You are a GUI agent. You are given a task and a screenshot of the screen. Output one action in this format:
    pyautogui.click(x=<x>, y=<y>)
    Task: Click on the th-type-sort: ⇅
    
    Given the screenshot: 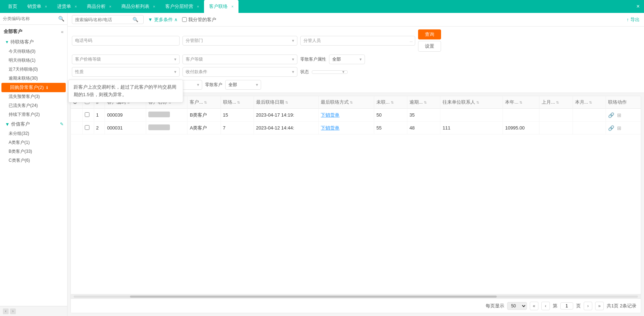 What is the action you would take?
    pyautogui.click(x=205, y=103)
    